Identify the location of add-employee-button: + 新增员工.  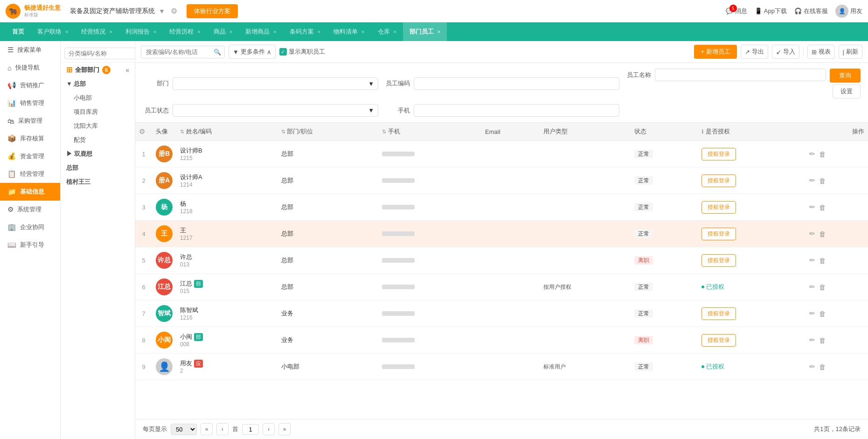
(715, 52).